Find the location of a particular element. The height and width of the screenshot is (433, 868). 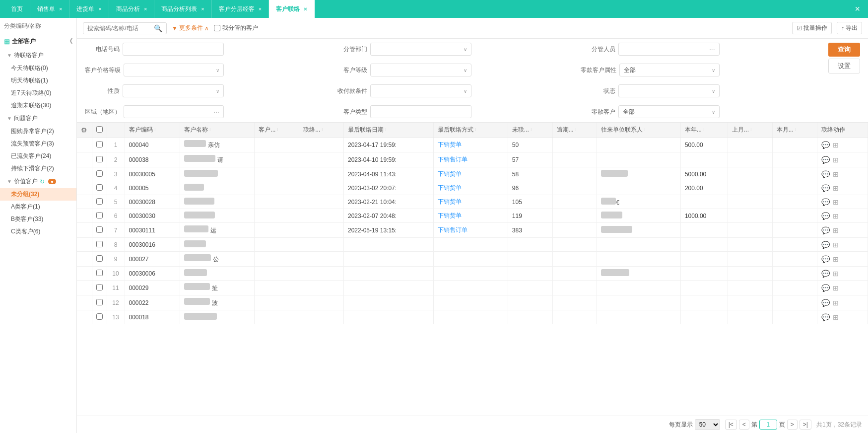

sidebar-item-abnormal-hoarding: 囤购异常客户(2) is located at coordinates (38, 131).